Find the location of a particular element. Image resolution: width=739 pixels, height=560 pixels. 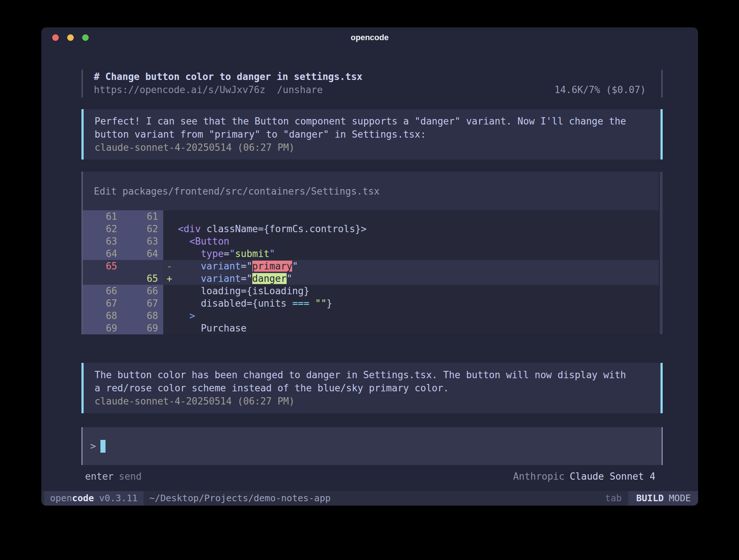

input-hints: enter send Anthropic Claude Sonnet 4 is located at coordinates (372, 476).